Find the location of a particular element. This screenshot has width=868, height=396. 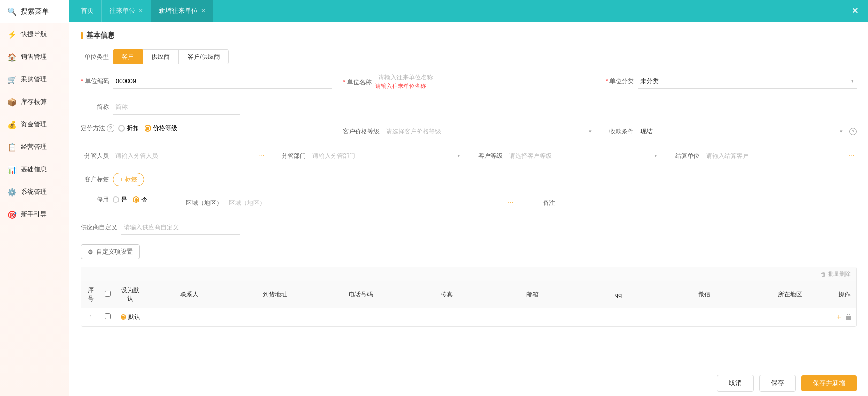

sidebar-item-finance: 💰 资金管理 is located at coordinates (35, 124).